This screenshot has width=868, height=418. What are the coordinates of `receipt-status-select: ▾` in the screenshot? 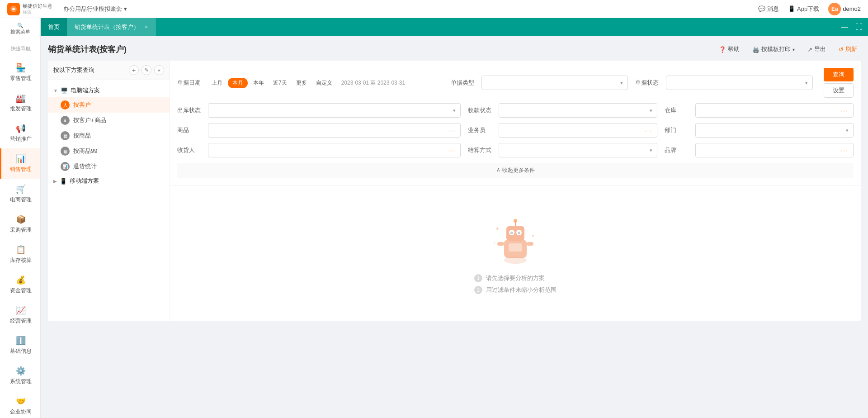 It's located at (578, 110).